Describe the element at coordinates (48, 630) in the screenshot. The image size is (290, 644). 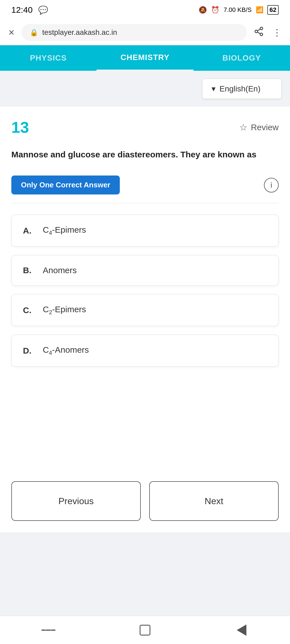
I see `android-menu-icon` at that location.